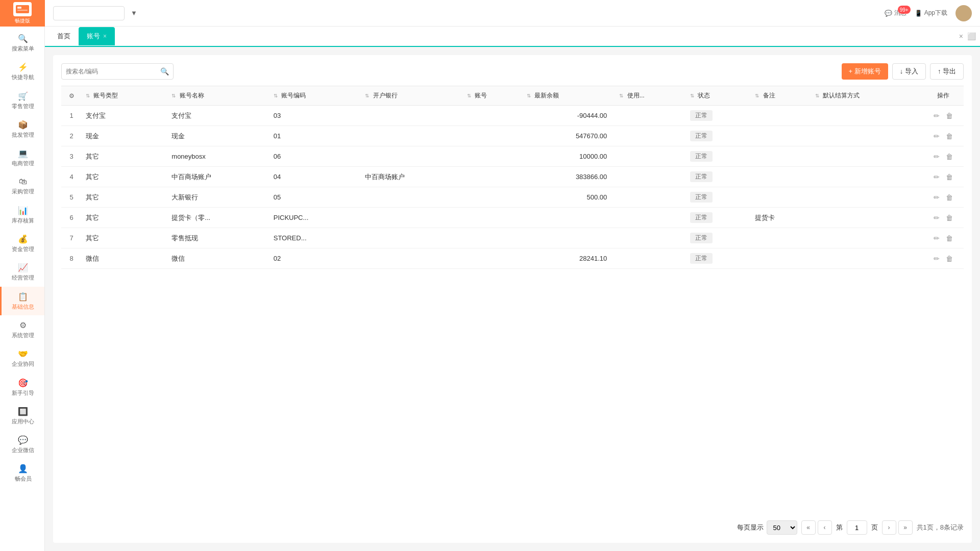  What do you see at coordinates (857, 528) in the screenshot?
I see `page-number-input: 1` at bounding box center [857, 528].